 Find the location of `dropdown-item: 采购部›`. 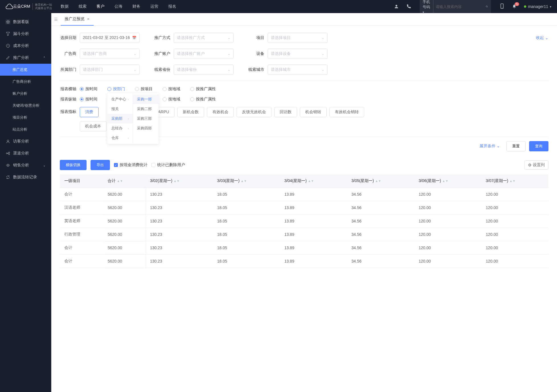

dropdown-item: 采购部› is located at coordinates (120, 119).